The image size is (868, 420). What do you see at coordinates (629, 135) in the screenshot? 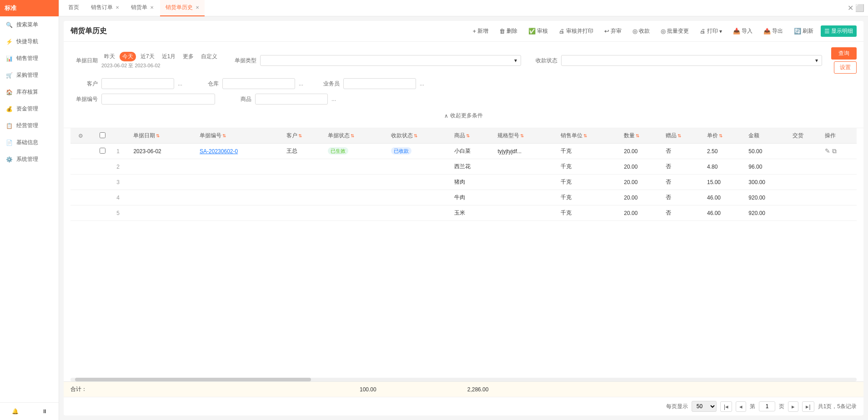
I see `th-qty-label: 数量` at bounding box center [629, 135].